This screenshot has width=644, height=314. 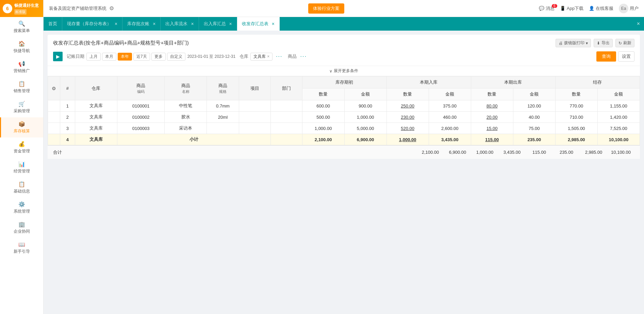 What do you see at coordinates (22, 67) in the screenshot?
I see `sidebar-item-2: 📢营销推广` at bounding box center [22, 67].